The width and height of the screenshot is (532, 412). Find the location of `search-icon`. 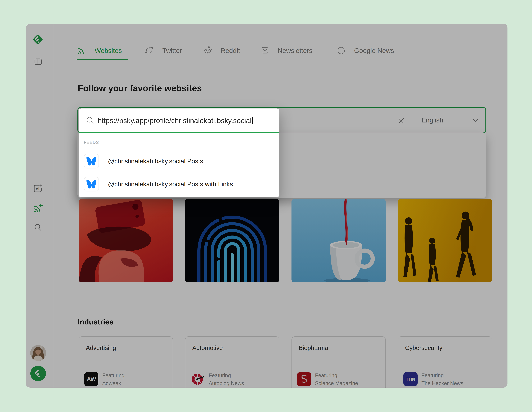

search-icon is located at coordinates (90, 120).